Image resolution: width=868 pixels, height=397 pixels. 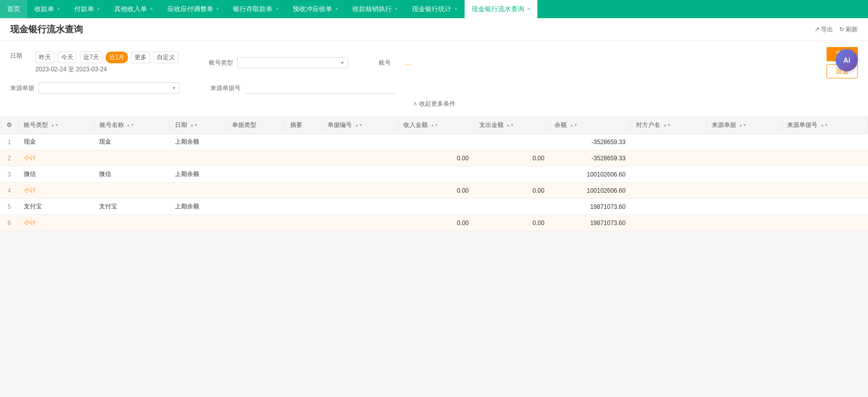 I want to click on nav-writeoff: 收款核销执行 ×, so click(x=375, y=9).